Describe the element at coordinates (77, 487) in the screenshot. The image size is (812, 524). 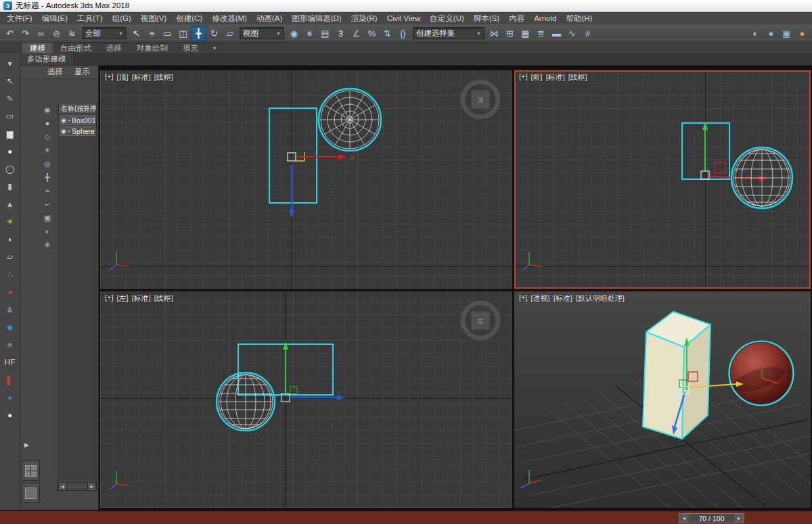
I see `explorer-horizontal-scrollbar: ◂ ▸` at that location.